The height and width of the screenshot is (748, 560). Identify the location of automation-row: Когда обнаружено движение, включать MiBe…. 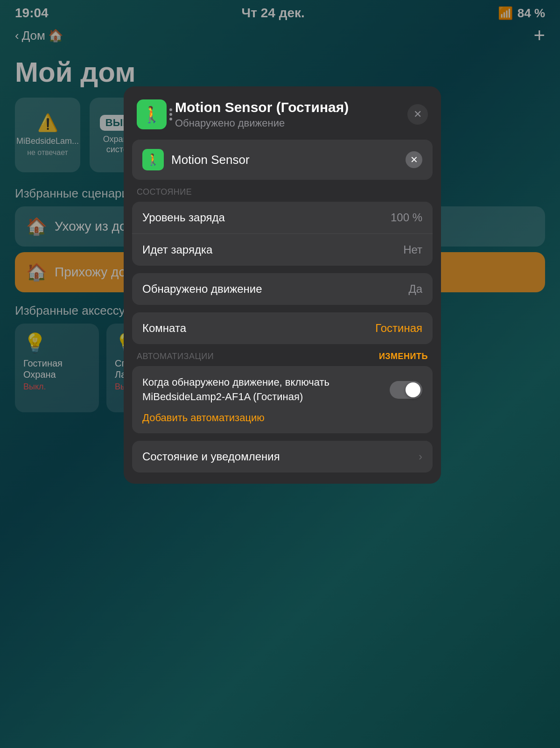
(282, 390).